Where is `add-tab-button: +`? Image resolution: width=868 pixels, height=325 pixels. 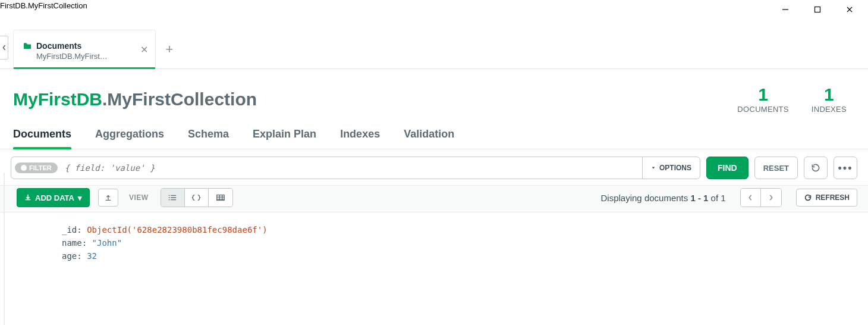 add-tab-button: + is located at coordinates (169, 49).